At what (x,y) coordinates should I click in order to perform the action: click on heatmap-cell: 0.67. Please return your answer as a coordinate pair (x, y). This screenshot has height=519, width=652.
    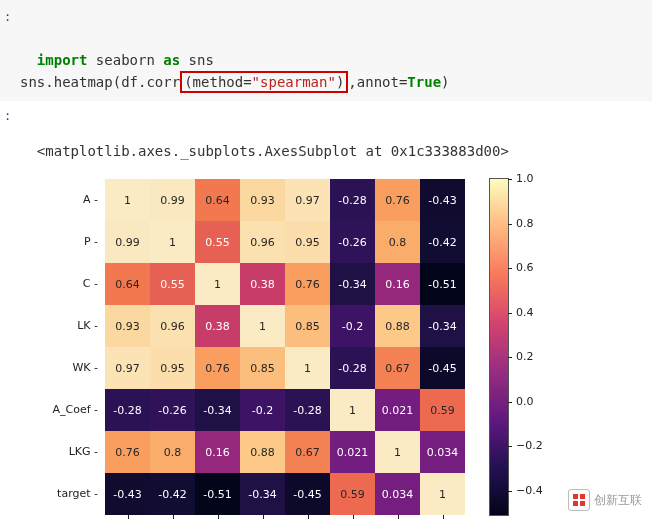
    Looking at the image, I should click on (308, 452).